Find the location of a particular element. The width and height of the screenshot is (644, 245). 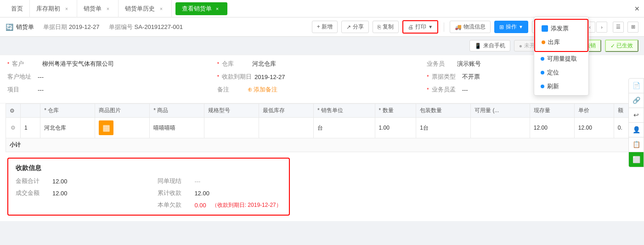

mobile-label: 来自手机 is located at coordinates (494, 46).